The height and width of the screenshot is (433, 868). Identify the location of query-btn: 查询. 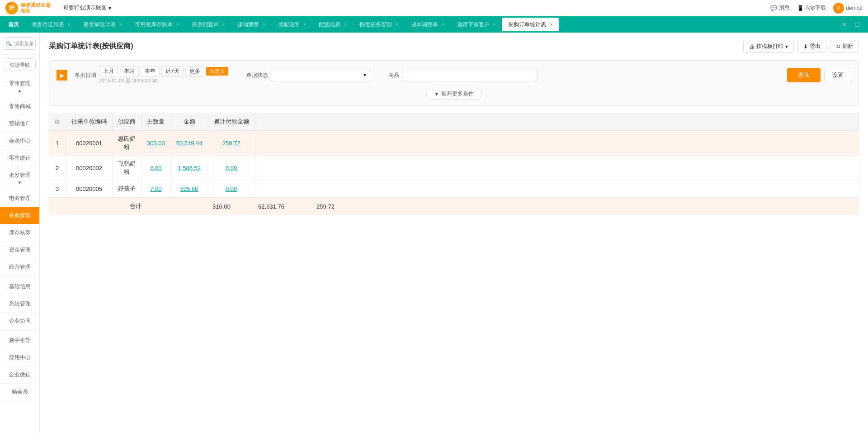
(804, 75).